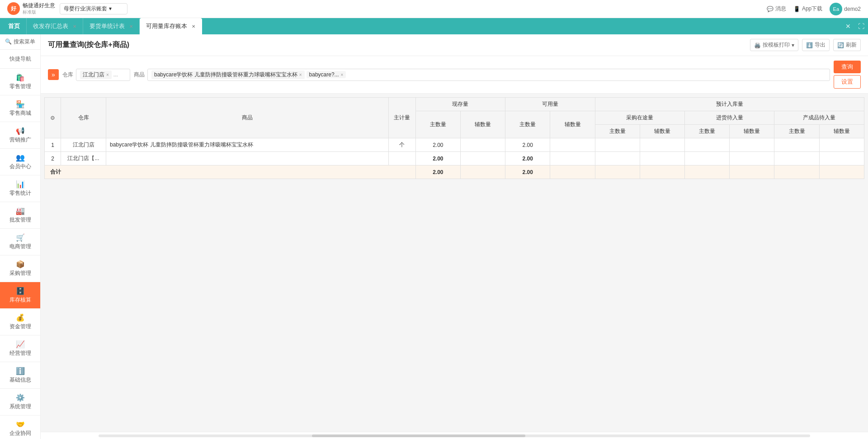 The image size is (868, 439). I want to click on company-selector: 母婴行业演示账套 ▾, so click(94, 9).